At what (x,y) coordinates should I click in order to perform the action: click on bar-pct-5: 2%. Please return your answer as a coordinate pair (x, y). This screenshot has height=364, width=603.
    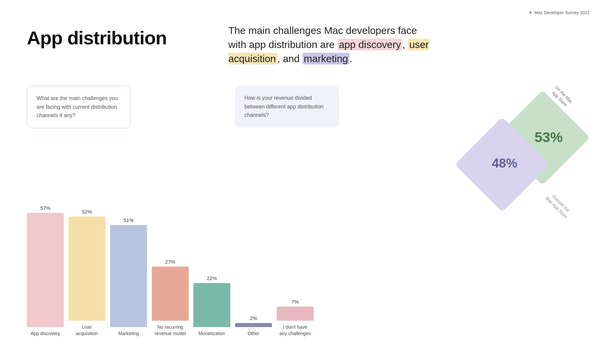
    Looking at the image, I should click on (253, 318).